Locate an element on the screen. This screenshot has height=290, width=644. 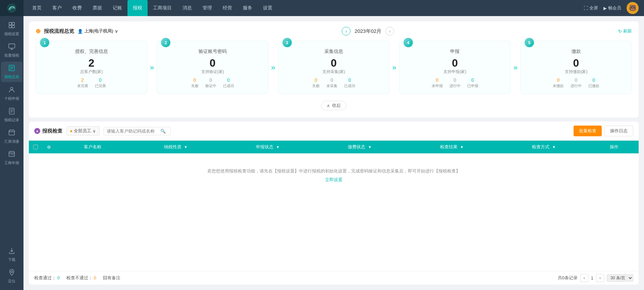
step-1-val-1: 0 is located at coordinates (100, 80).